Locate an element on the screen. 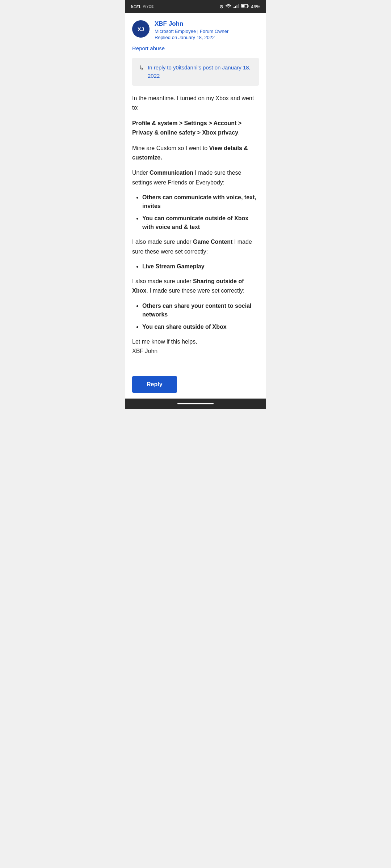 Image resolution: width=391 pixels, height=868 pixels. list-item: Others can share your content to social … is located at coordinates (201, 310).